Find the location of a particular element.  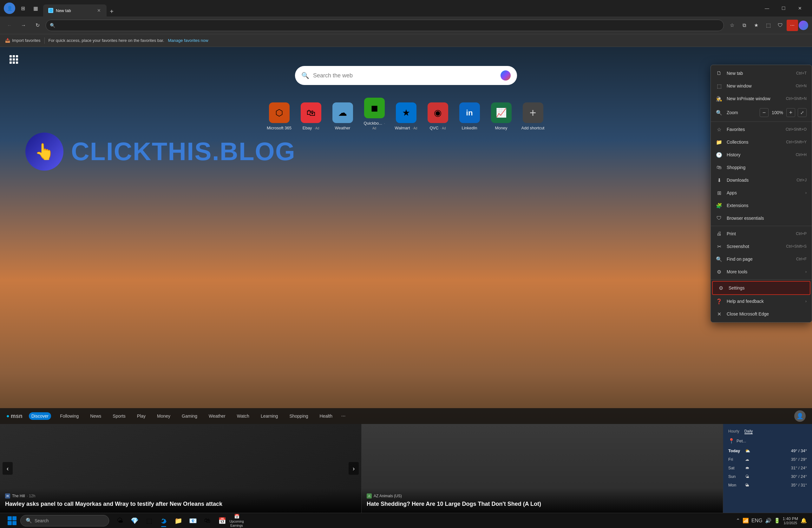

taskbar-app-cortana: 💎 is located at coordinates (134, 520).